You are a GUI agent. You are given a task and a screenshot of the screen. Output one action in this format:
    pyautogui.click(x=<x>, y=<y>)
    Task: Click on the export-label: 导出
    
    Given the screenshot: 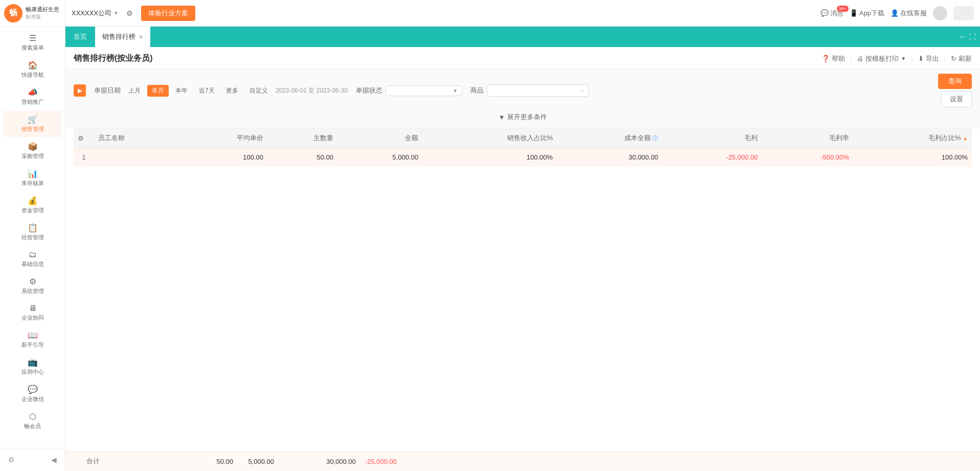 What is the action you would take?
    pyautogui.click(x=932, y=59)
    